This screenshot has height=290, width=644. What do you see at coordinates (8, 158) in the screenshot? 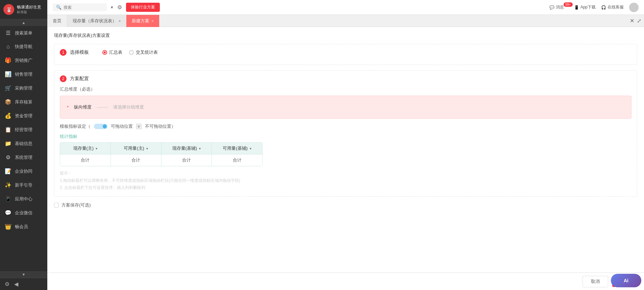
I see `settings-icon: ⚙` at bounding box center [8, 158].